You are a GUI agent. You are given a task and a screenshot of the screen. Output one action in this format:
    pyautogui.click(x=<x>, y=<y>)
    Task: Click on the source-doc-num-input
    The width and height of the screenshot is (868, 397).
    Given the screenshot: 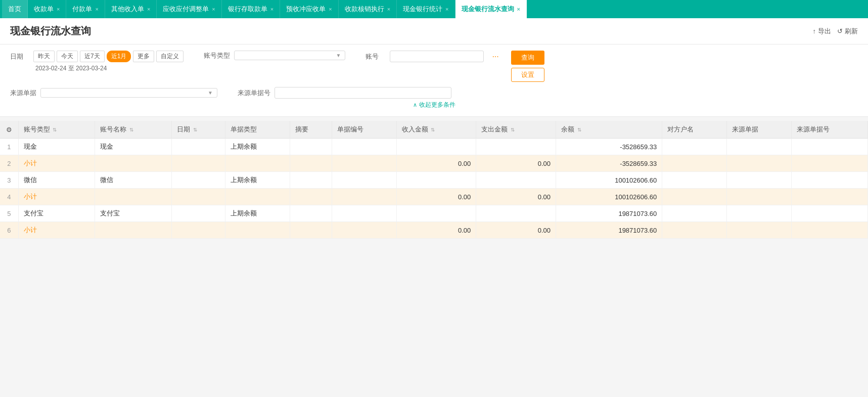 What is the action you would take?
    pyautogui.click(x=363, y=93)
    